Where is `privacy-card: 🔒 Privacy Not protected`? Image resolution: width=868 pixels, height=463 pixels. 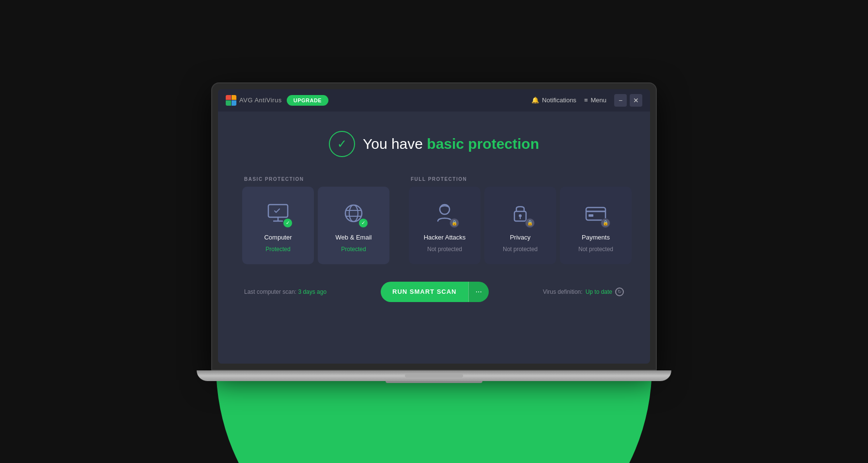
privacy-card: 🔒 Privacy Not protected is located at coordinates (520, 225).